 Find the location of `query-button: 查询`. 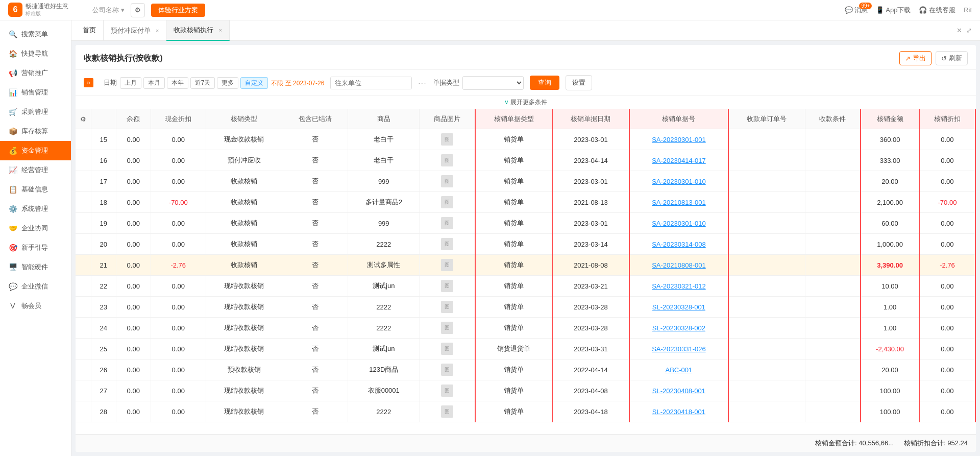

query-button: 查询 is located at coordinates (545, 83).